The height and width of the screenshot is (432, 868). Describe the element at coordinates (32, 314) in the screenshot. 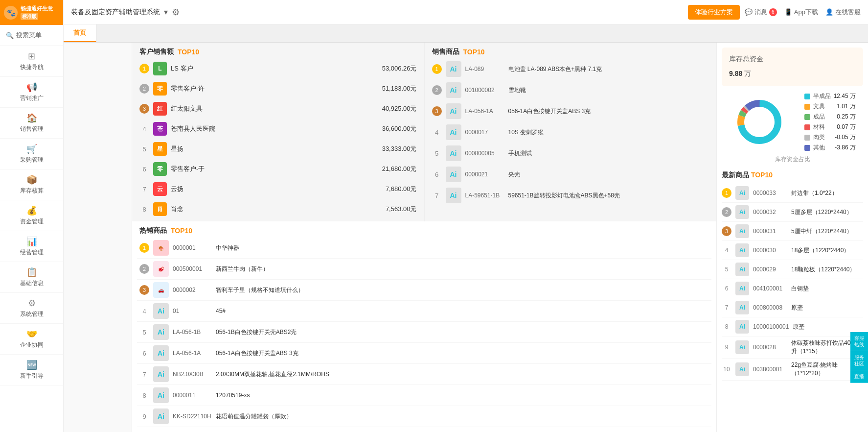

I see `sidebar-item-system-label: 系统管理` at that location.